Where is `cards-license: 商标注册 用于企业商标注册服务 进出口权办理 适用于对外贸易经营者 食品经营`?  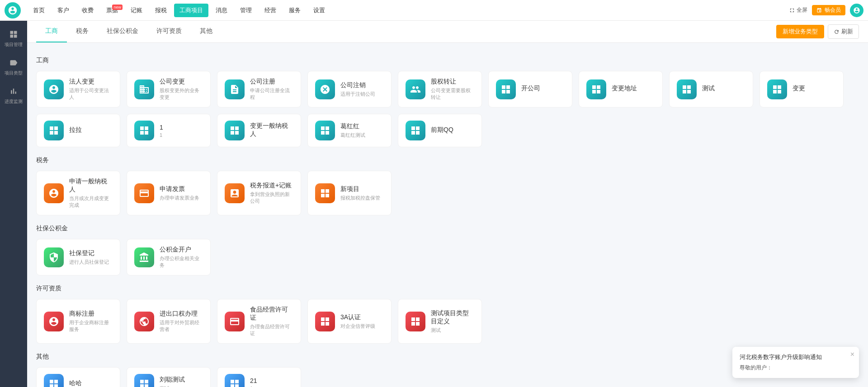
cards-license: 商标注册 用于企业商标注册服务 进出口权办理 适用于对外贸易经营者 食品经营 is located at coordinates (448, 322).